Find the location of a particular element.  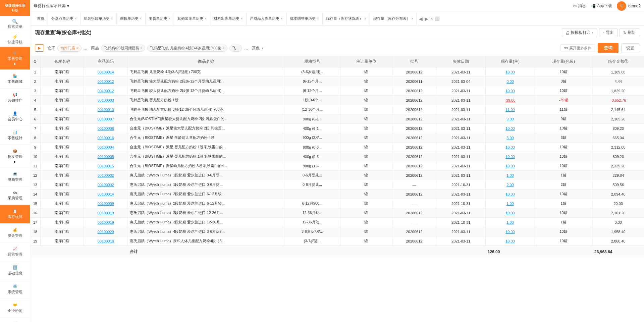

user-avatar: E is located at coordinates (622, 6).